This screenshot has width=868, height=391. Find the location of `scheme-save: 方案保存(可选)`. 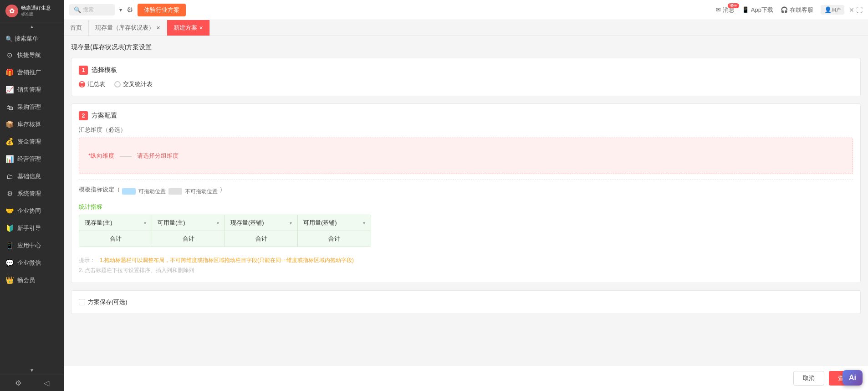

scheme-save: 方案保存(可选) is located at coordinates (103, 302).